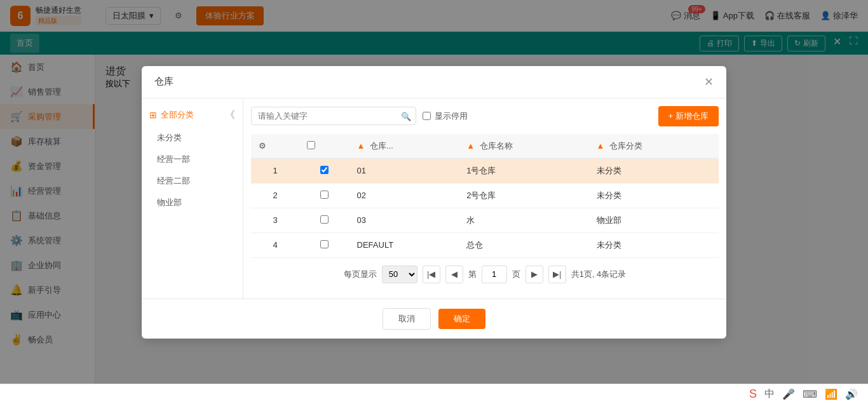 The width and height of the screenshot is (868, 404). I want to click on category-item-unclassified: 未分类, so click(192, 138).